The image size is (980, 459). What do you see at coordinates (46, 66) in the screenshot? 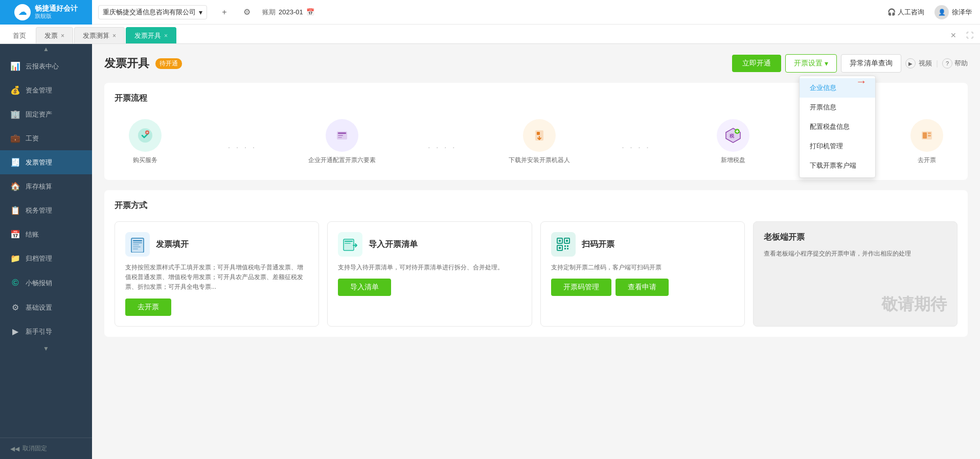
I see `sidebar-item-report: 📊 云报表中心` at bounding box center [46, 66].